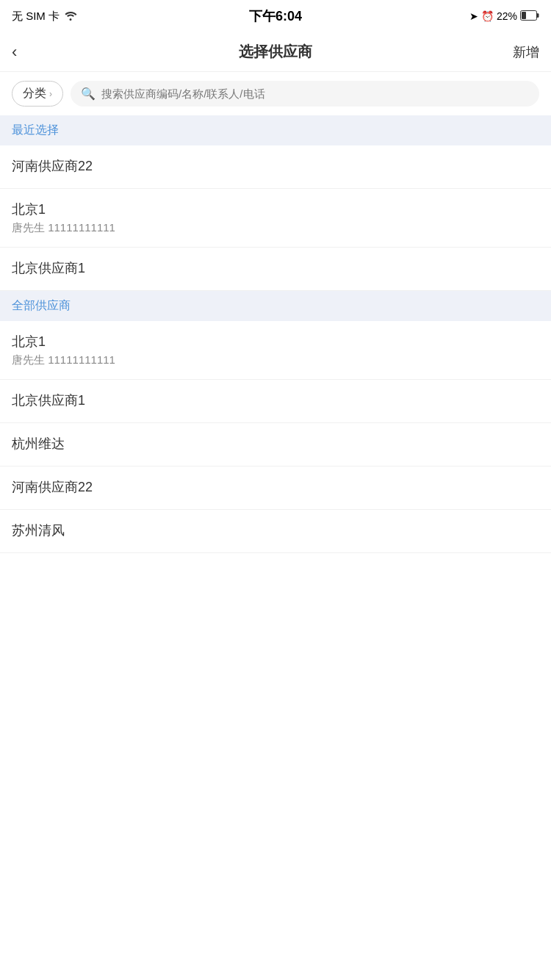  What do you see at coordinates (276, 532) in the screenshot?
I see `list-item: 苏州清风` at bounding box center [276, 532].